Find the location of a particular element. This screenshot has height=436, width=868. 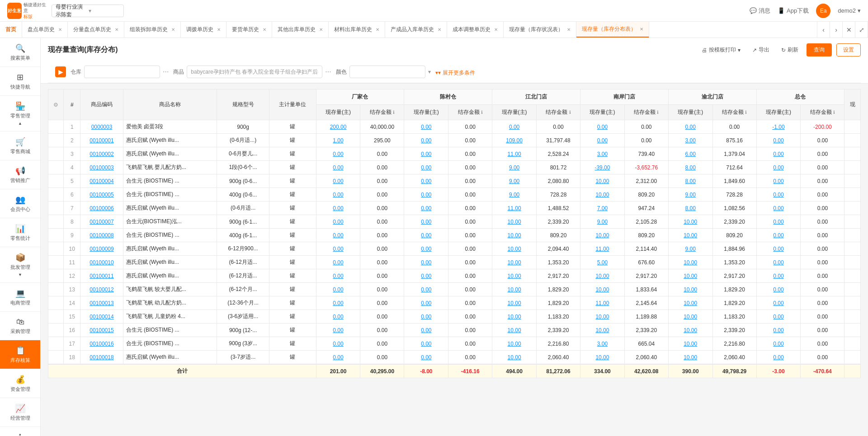

table-row: 200100001惠氏启赋 (Wyeth illu...(0-6月适...)罐1… is located at coordinates (455, 141).